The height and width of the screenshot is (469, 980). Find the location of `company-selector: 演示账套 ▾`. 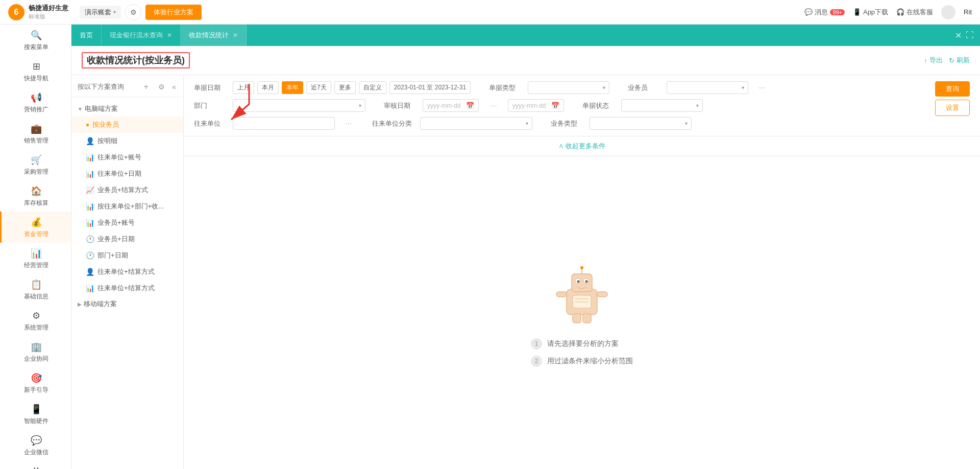

company-selector: 演示账套 ▾ is located at coordinates (100, 12).